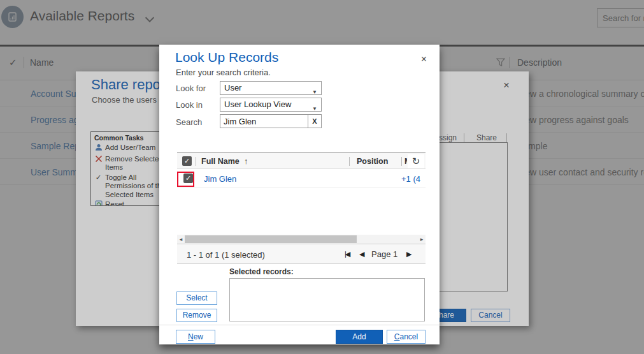 The image size is (644, 354). Describe the element at coordinates (181, 239) in the screenshot. I see `scroll-left-icon: ◂` at that location.